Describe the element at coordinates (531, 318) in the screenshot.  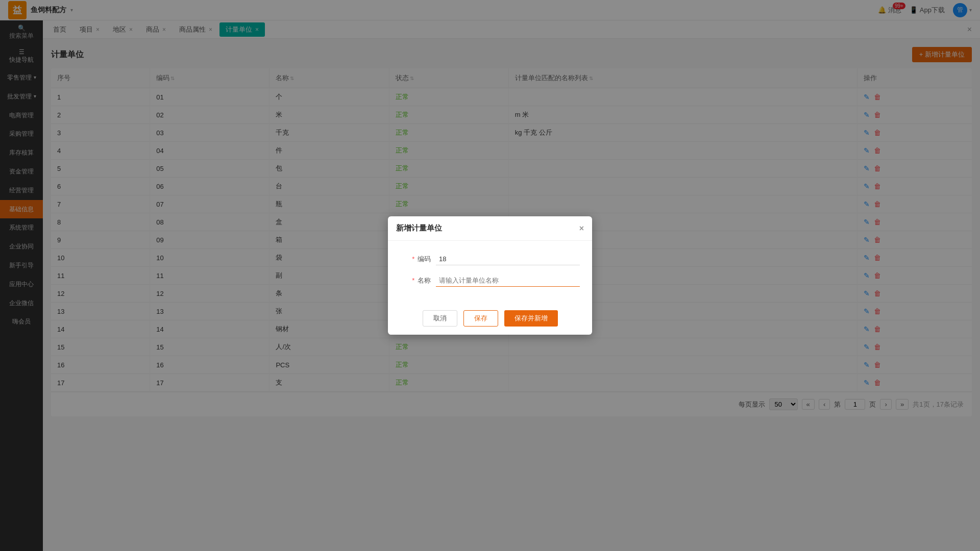
I see `save-and-new-btn: 保存并新增` at that location.